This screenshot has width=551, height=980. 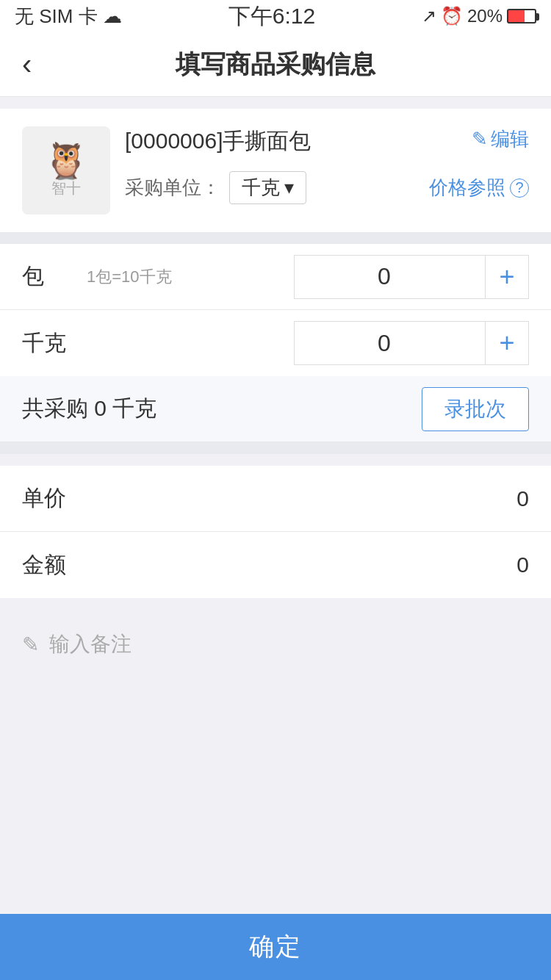 I want to click on alarm-icon: ⏰, so click(x=452, y=16).